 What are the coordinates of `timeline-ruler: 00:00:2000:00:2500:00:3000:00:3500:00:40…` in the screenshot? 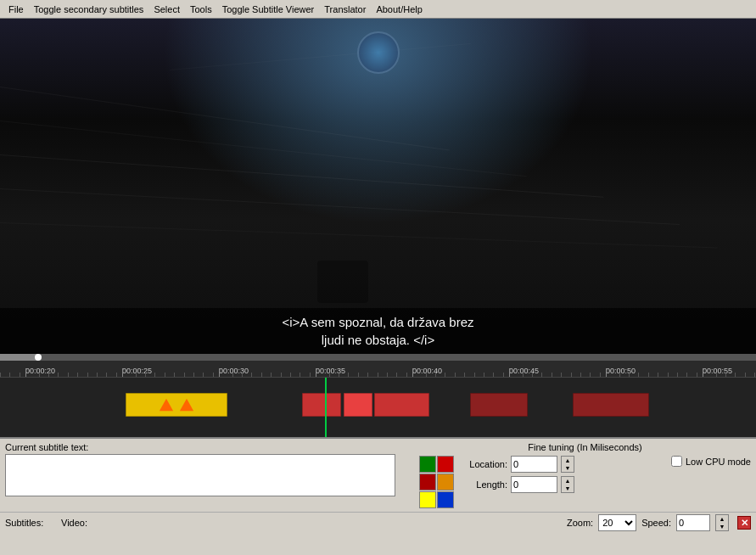 It's located at (378, 369).